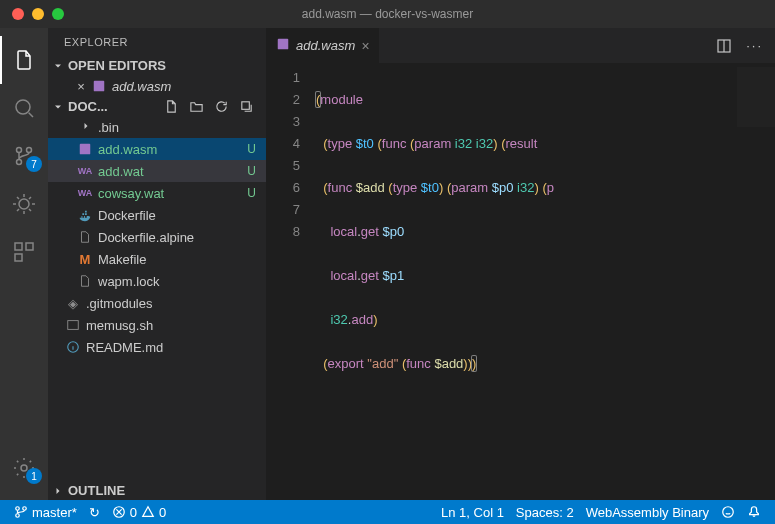 The width and height of the screenshot is (775, 524). I want to click on line-gutter: 1 2 3 4 5 6 7 8, so click(291, 284).